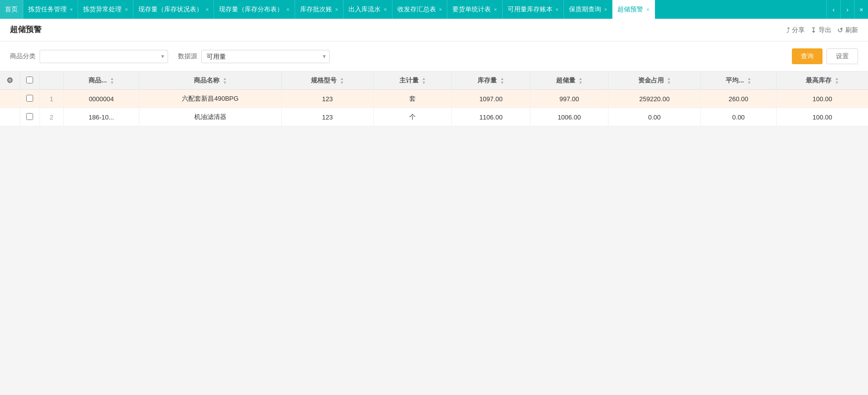 The image size is (868, 395). I want to click on refresh-icon: ↺, so click(840, 30).